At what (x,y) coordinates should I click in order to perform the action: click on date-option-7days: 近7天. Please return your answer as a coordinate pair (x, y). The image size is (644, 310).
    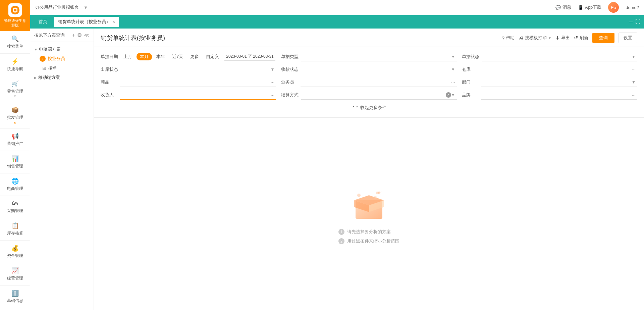
    Looking at the image, I should click on (178, 57).